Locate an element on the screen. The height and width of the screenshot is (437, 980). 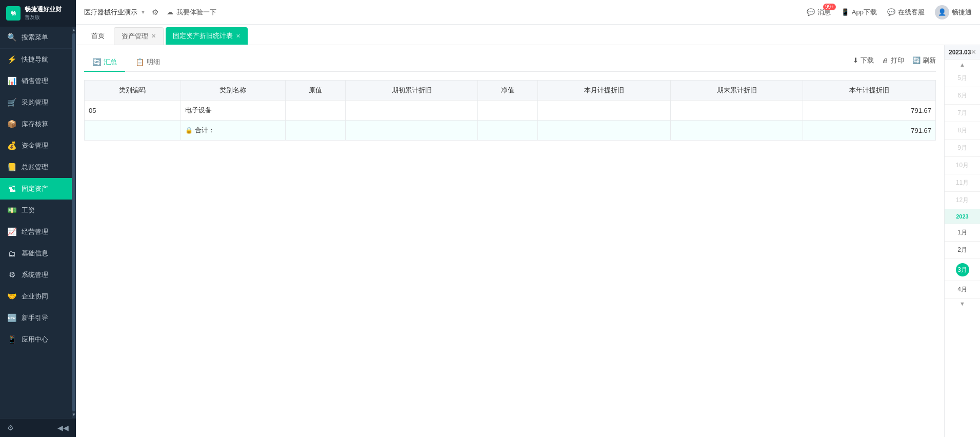
sidebar-scrollbar: ▲ ▼ is located at coordinates (74, 223).